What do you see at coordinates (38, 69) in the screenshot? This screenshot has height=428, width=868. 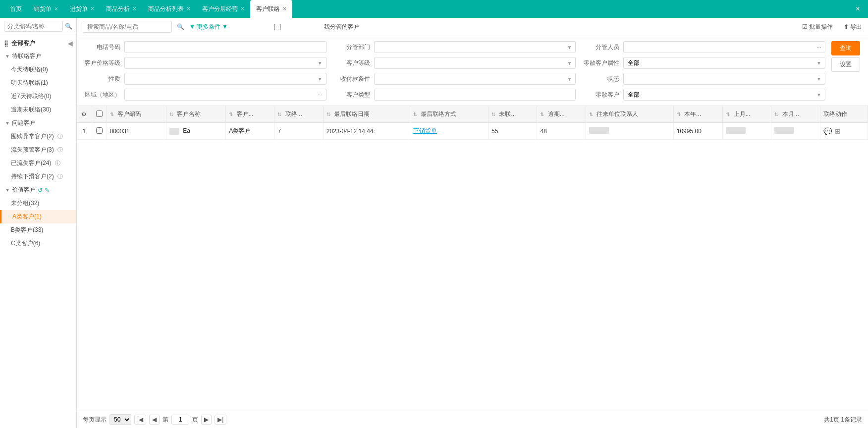 I see `sidebar-item-today-pending: 今天待联络(0)` at bounding box center [38, 69].